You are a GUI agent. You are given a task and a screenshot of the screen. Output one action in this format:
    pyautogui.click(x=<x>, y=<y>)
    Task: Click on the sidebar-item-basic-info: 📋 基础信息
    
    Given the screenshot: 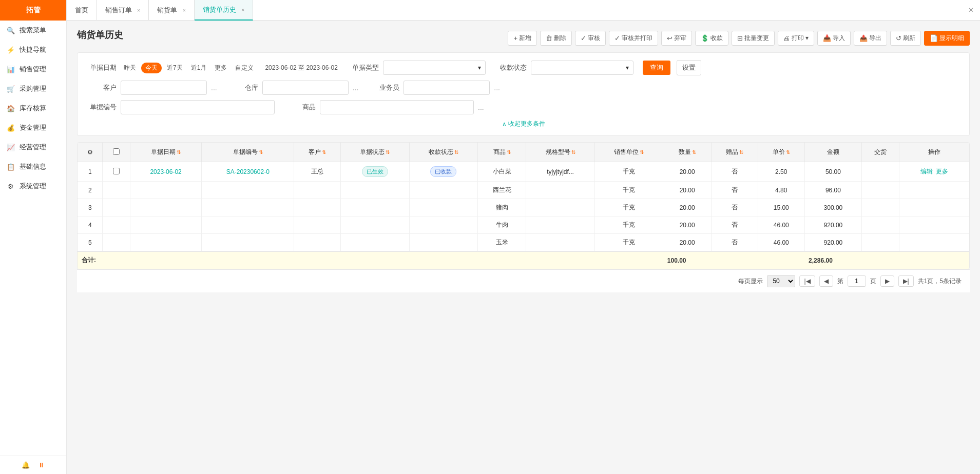 What is the action you would take?
    pyautogui.click(x=33, y=167)
    